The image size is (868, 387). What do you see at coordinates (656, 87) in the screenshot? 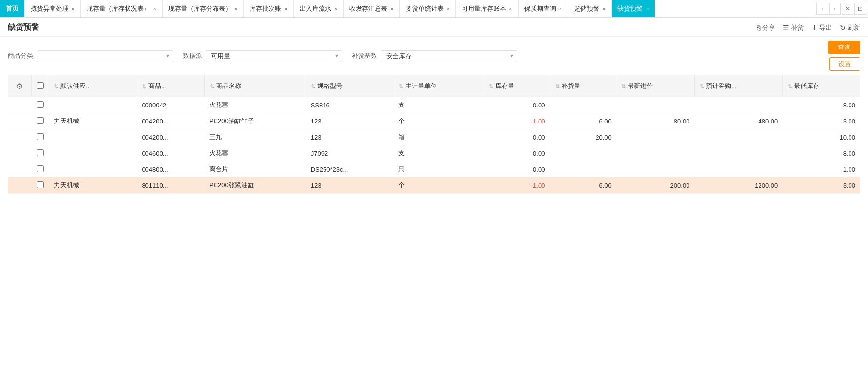
I see `th-latest-price: 最新进价` at bounding box center [656, 87].